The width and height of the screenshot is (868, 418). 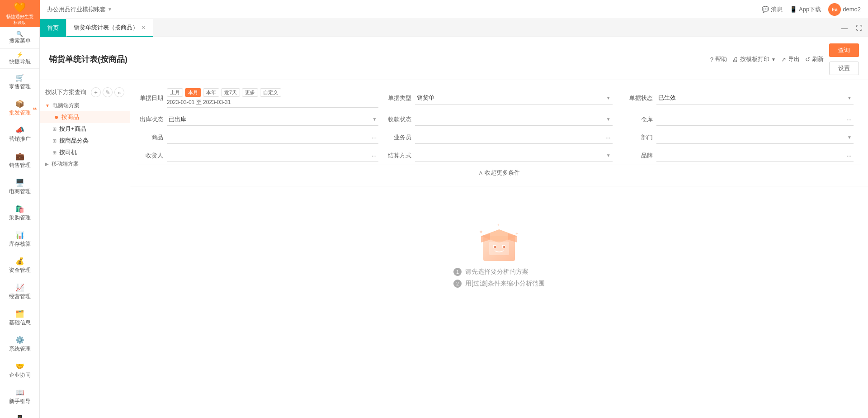 I want to click on sidebar-item-retail: 🛒 零售管理, so click(x=20, y=82).